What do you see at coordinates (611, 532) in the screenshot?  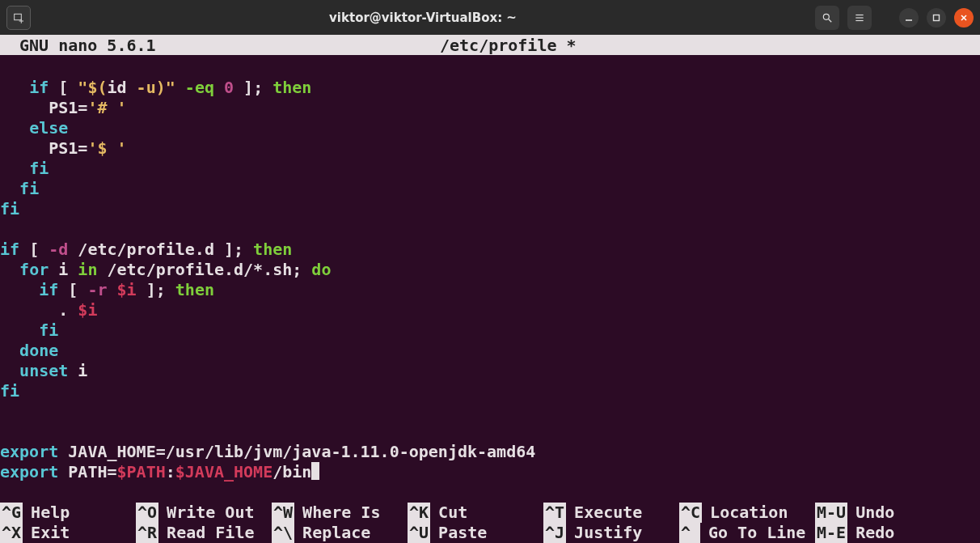 I see `shortcut-cell: ^JJustify` at bounding box center [611, 532].